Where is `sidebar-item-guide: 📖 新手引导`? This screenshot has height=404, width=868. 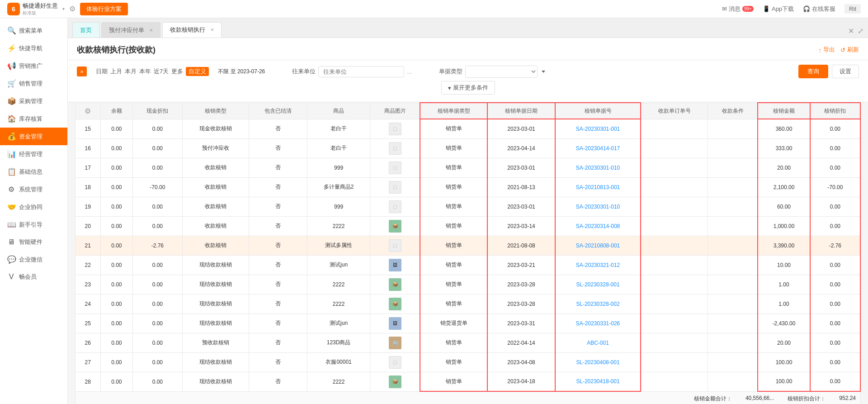
sidebar-item-guide: 📖 新手引导 is located at coordinates (33, 224).